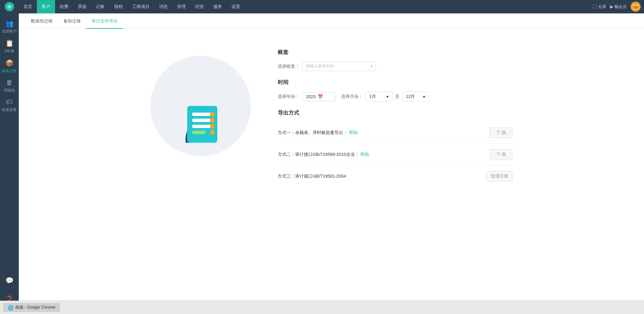 The height and width of the screenshot is (314, 644). Describe the element at coordinates (616, 7) in the screenshot. I see `nav-right: ⛶ 全屏 ▶ 畅会员 🐱` at that location.